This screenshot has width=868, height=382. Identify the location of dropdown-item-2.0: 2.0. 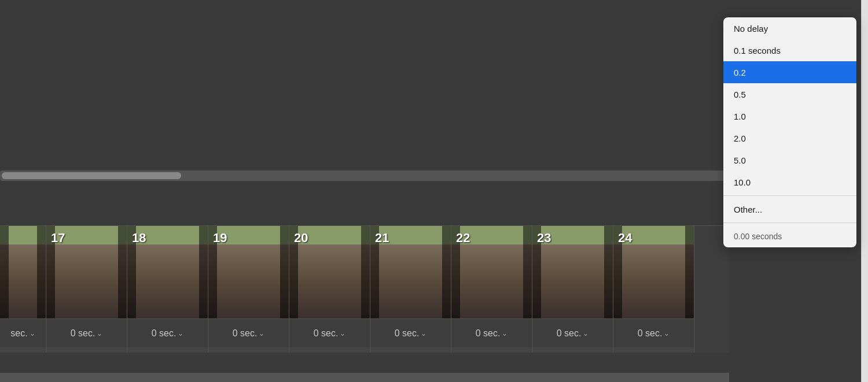
(790, 138).